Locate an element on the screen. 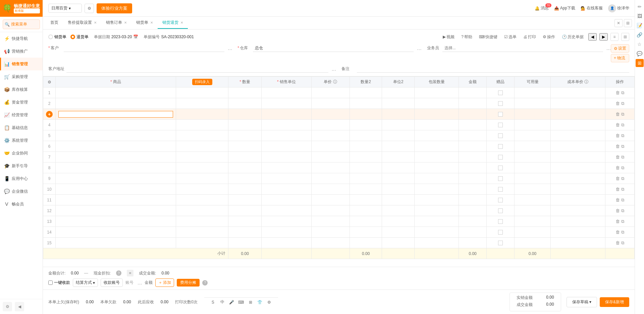  tab-close-sales-order: ✕ is located at coordinates (125, 23).